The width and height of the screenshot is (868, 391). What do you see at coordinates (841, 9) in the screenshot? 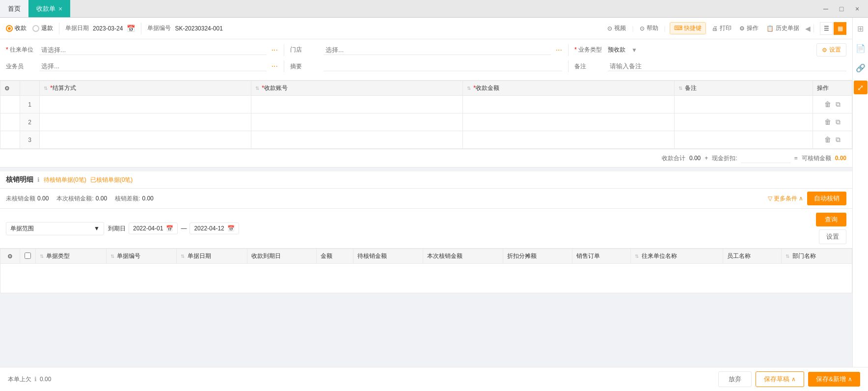
I see `maximize-button: □` at bounding box center [841, 9].